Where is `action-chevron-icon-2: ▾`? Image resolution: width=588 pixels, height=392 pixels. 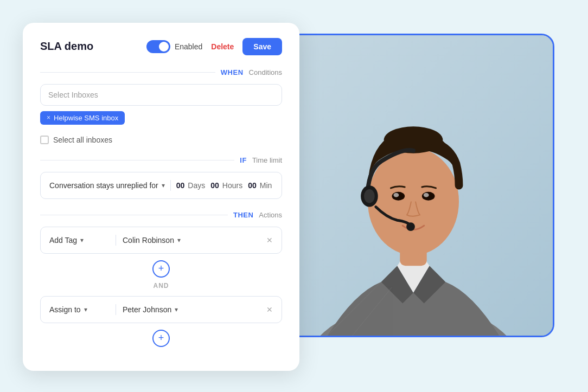
action-chevron-icon-2: ▾ is located at coordinates (86, 310).